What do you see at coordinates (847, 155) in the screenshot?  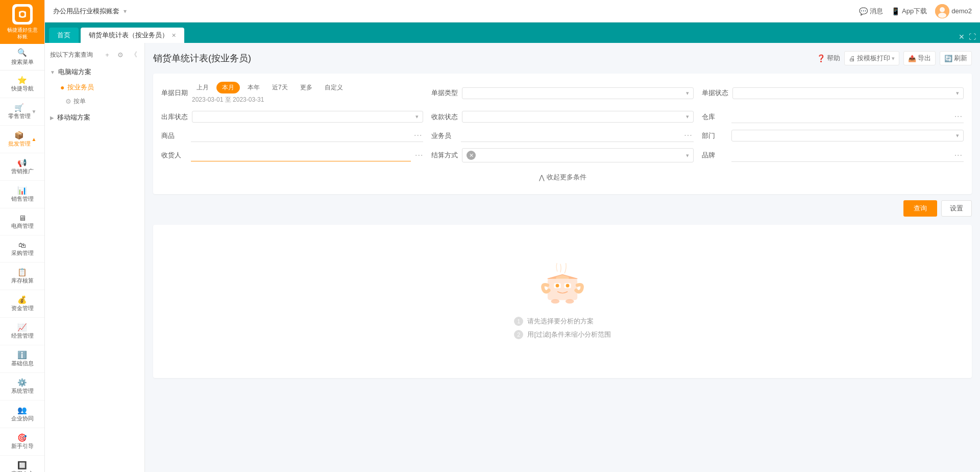 I see `brand-input-area: ···` at bounding box center [847, 155].